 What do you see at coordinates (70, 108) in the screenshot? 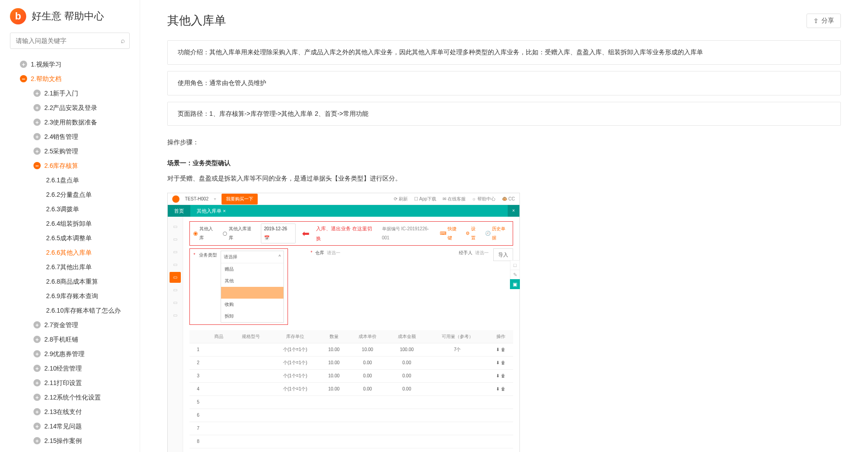
I see `nav-item: +2.2产品安装及登录` at bounding box center [70, 108].